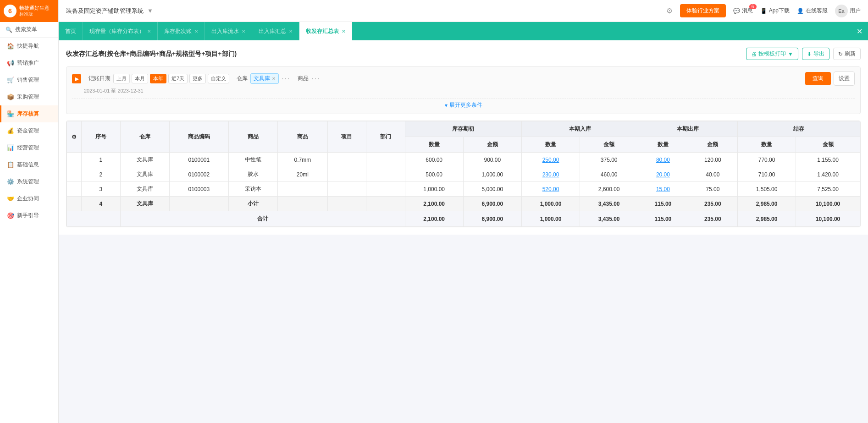 The height and width of the screenshot is (423, 868). What do you see at coordinates (29, 11) in the screenshot?
I see `sidebar-header: 6 畅捷通好生意 标准版` at bounding box center [29, 11].